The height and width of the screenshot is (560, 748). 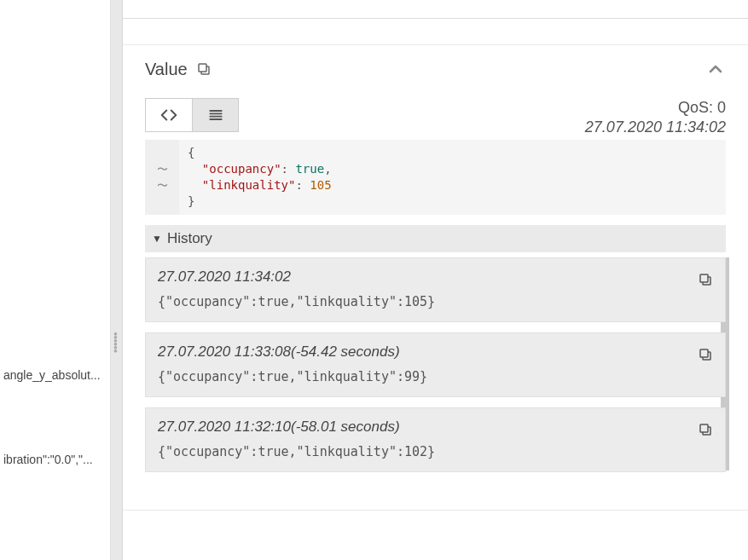 I want to click on top-divider, so click(x=435, y=9).